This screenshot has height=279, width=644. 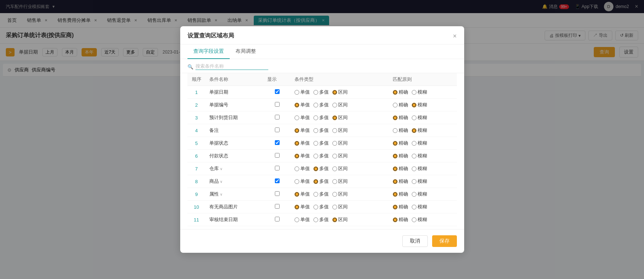 What do you see at coordinates (211, 36) in the screenshot?
I see `dialog-title: 设置查询区域布局` at bounding box center [211, 36].